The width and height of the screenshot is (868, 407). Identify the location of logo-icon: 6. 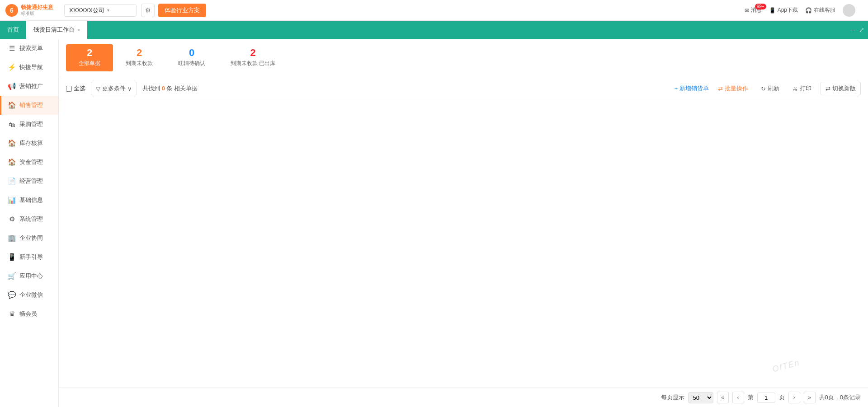
(12, 10).